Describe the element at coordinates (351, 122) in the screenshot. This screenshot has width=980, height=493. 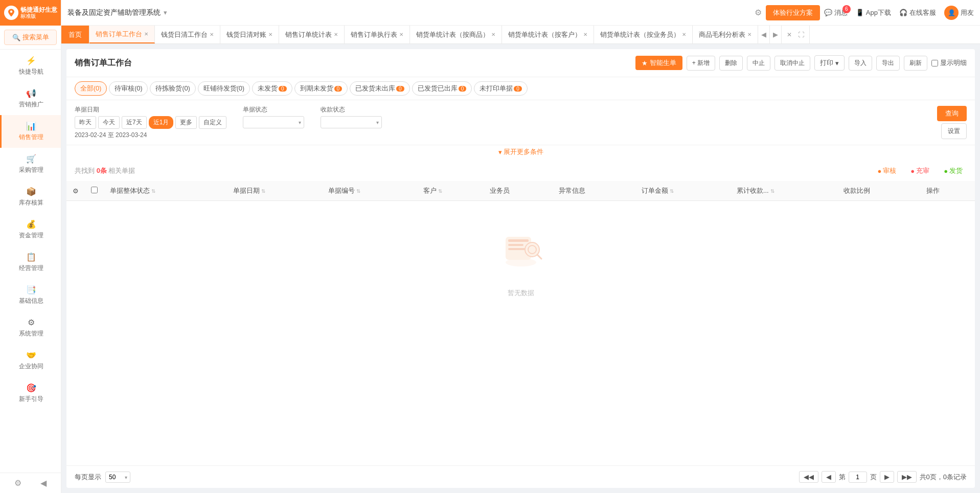
I see `receipt-select-wrapper` at that location.